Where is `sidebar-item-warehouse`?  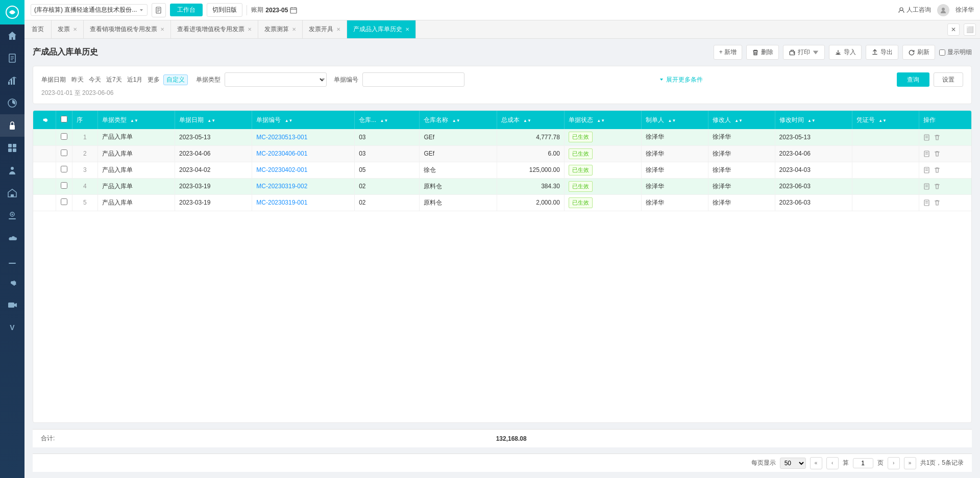 sidebar-item-warehouse is located at coordinates (12, 193).